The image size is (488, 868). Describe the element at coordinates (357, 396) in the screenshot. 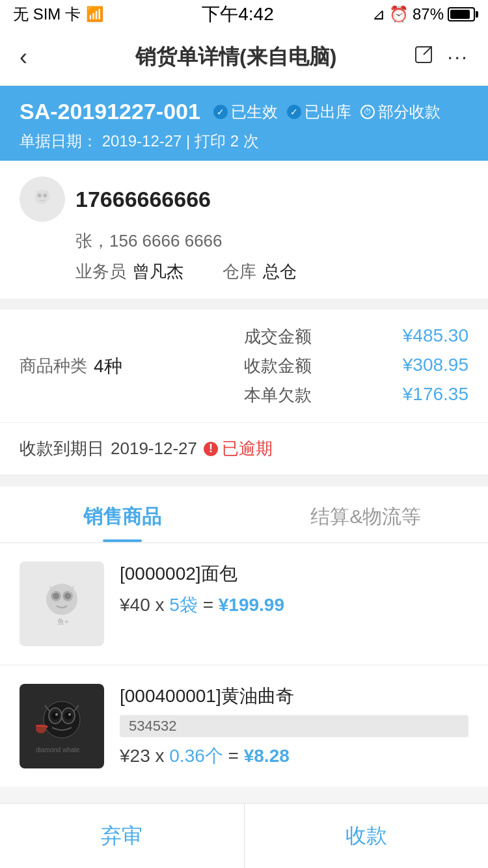

I see `owed-amount-row: 本单欠款 ¥176.35` at that location.